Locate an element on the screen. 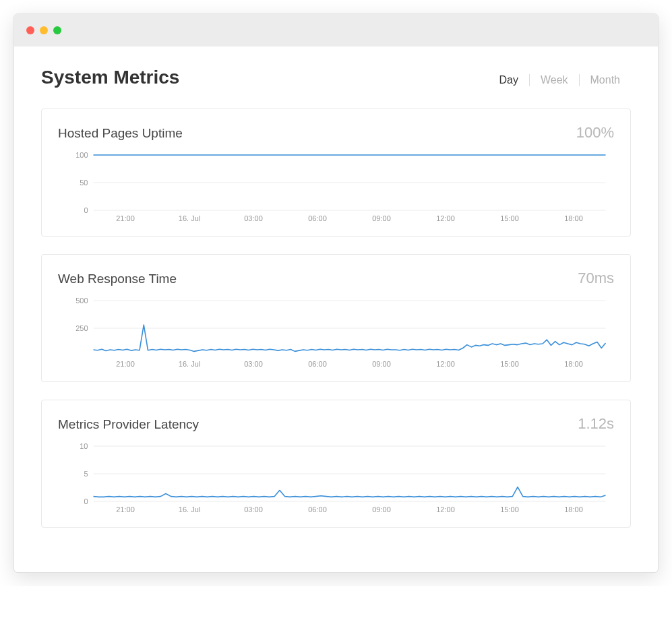 The image size is (672, 620). minimize-icon is located at coordinates (44, 30).